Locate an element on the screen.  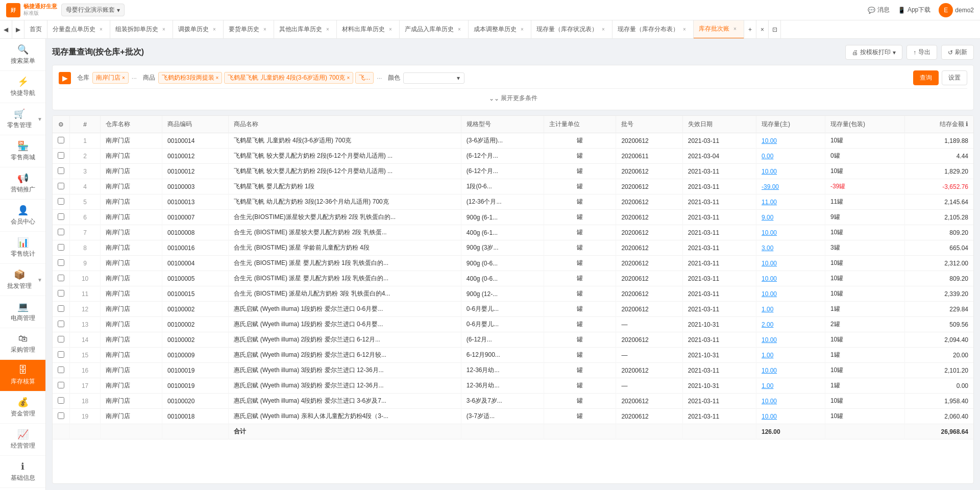
tab-product-in: 产成品入库单历史 × is located at coordinates (434, 30).